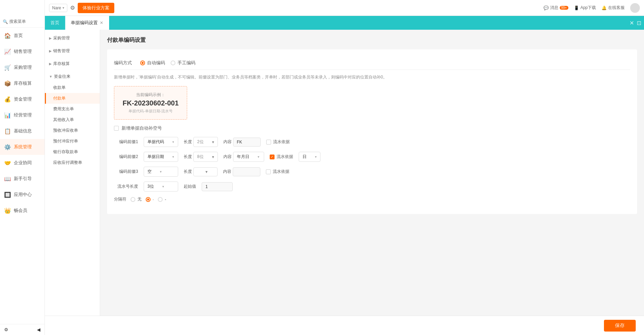  What do you see at coordinates (22, 176) in the screenshot?
I see `sidebar-nav: 🏠 首页 📈 销售管理 🛒 采购管理 📦 库存核算 💰 资金管理 📊 经营管理 …` at bounding box center [22, 176].